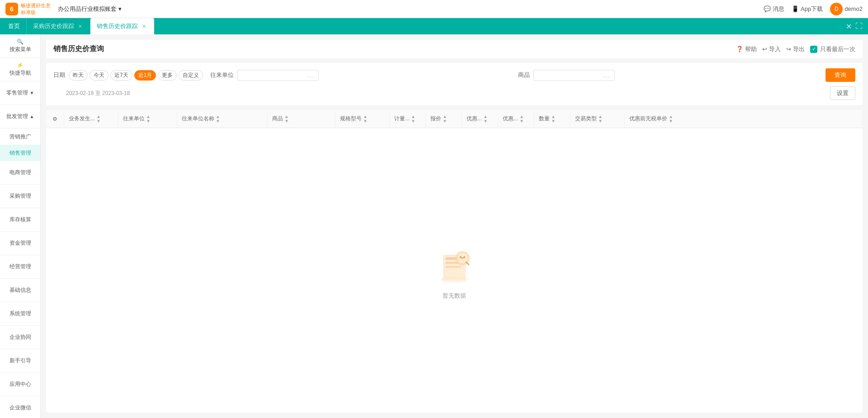  Describe the element at coordinates (78, 75) in the screenshot. I see `date-btn-yesterday: 昨天` at that location.